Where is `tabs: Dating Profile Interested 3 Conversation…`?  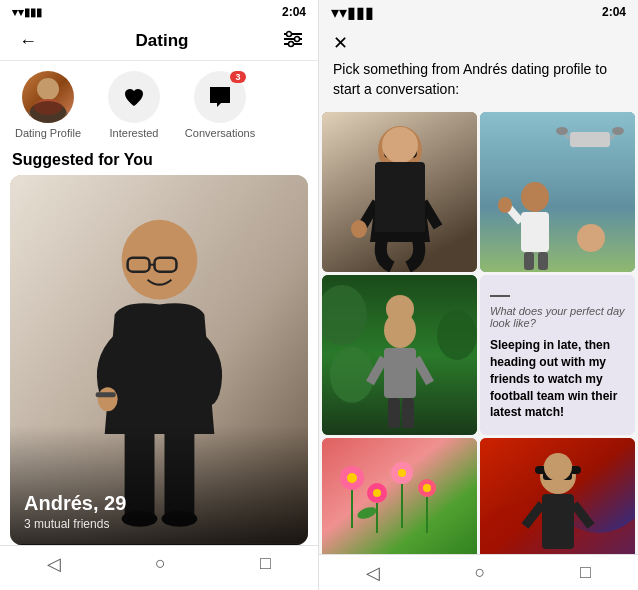 tabs: Dating Profile Interested 3 Conversation… is located at coordinates (159, 102).